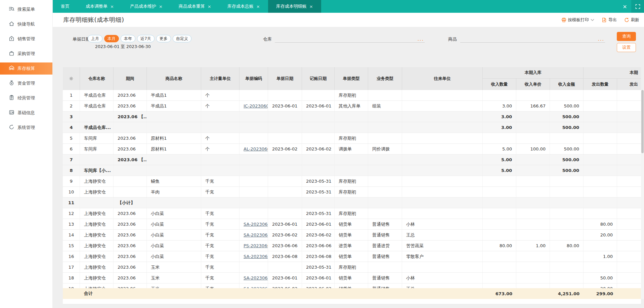  What do you see at coordinates (26, 83) in the screenshot?
I see `sidebar-item-label: 资金管理` at bounding box center [26, 83].